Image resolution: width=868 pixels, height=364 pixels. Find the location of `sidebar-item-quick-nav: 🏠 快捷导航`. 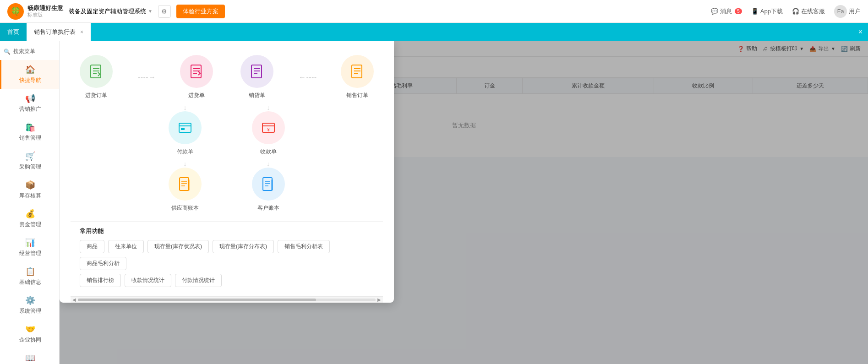

sidebar-item-quick-nav: 🏠 快捷导航 is located at coordinates (29, 74).